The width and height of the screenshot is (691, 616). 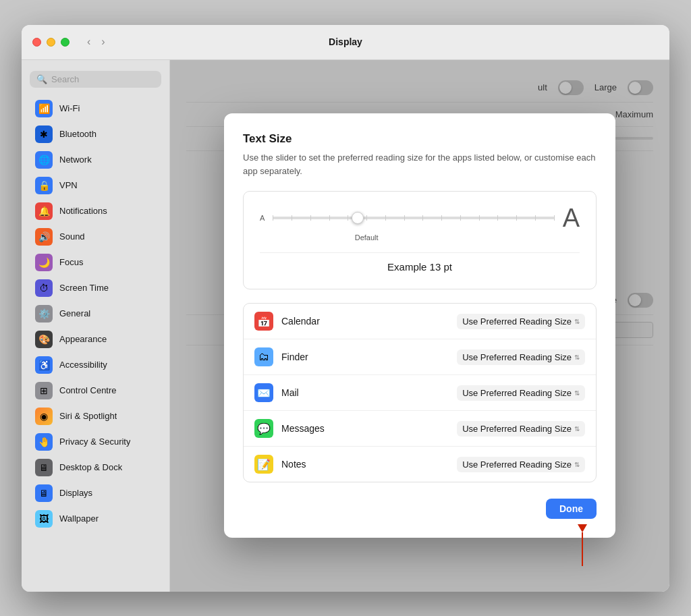 I want to click on sidebar-item-accessibility: ♿ Accessibility, so click(x=96, y=365).